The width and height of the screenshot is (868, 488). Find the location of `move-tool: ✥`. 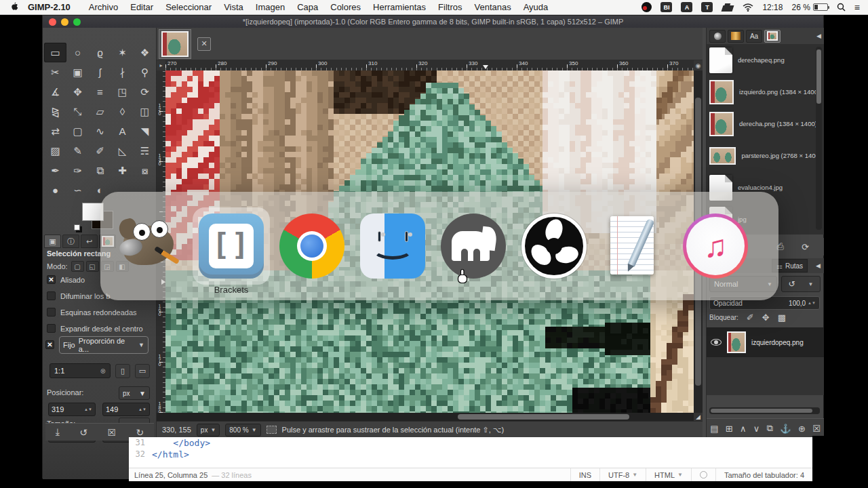

move-tool: ✥ is located at coordinates (77, 92).